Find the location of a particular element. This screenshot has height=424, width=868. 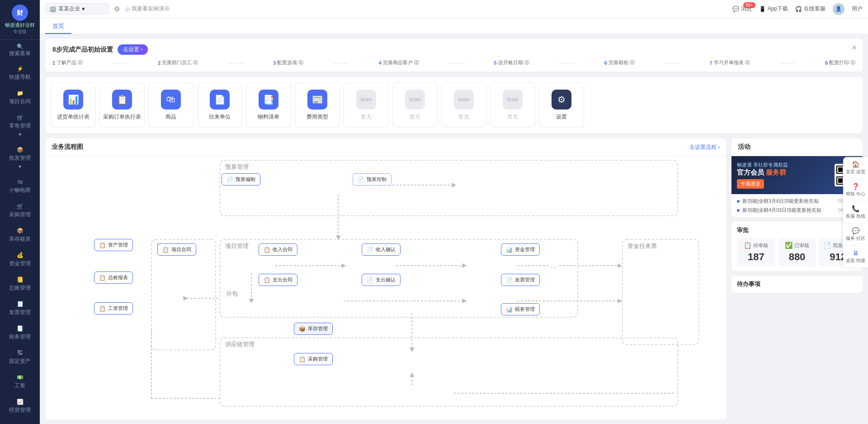

approval-card-pending: 📋 待审核 187 is located at coordinates (756, 252).